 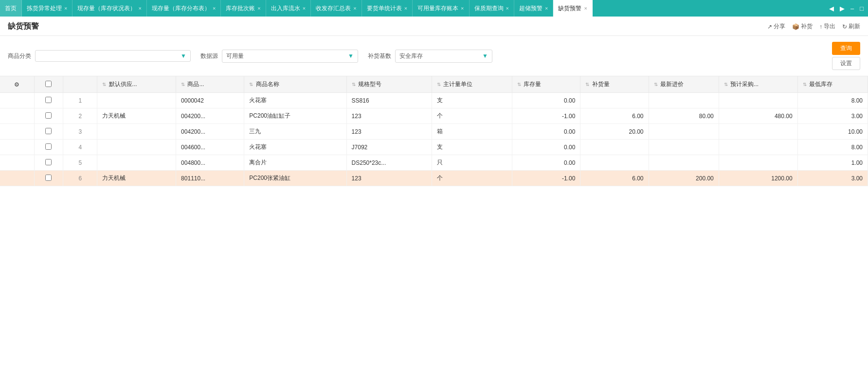 What do you see at coordinates (304, 8) in the screenshot?
I see `tab-inout-flow-close: ×` at bounding box center [304, 8].